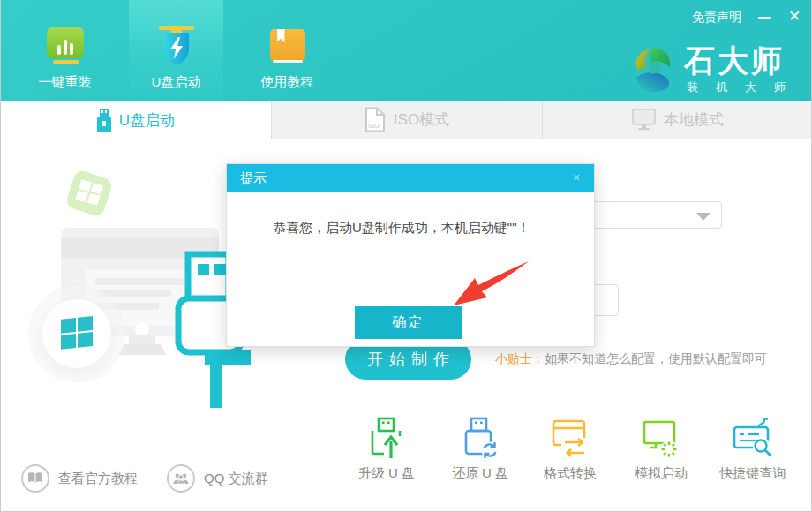  I want to click on mode-tab-label: ISO模式, so click(422, 120).